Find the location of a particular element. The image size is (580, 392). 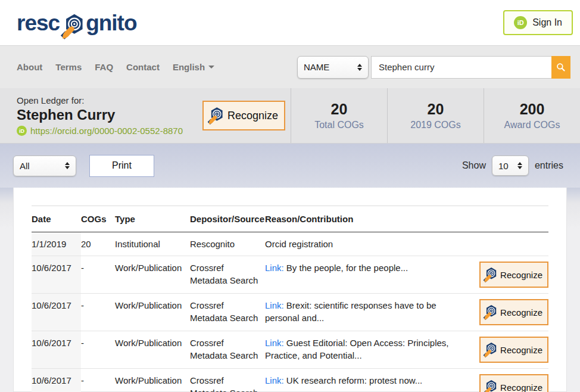

print-button: Print is located at coordinates (121, 166).